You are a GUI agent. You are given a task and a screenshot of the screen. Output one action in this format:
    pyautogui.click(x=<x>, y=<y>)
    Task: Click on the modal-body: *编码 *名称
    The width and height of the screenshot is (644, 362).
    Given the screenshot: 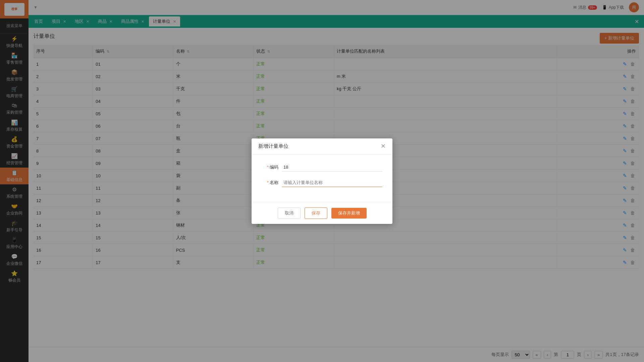 What is the action you would take?
    pyautogui.click(x=322, y=178)
    